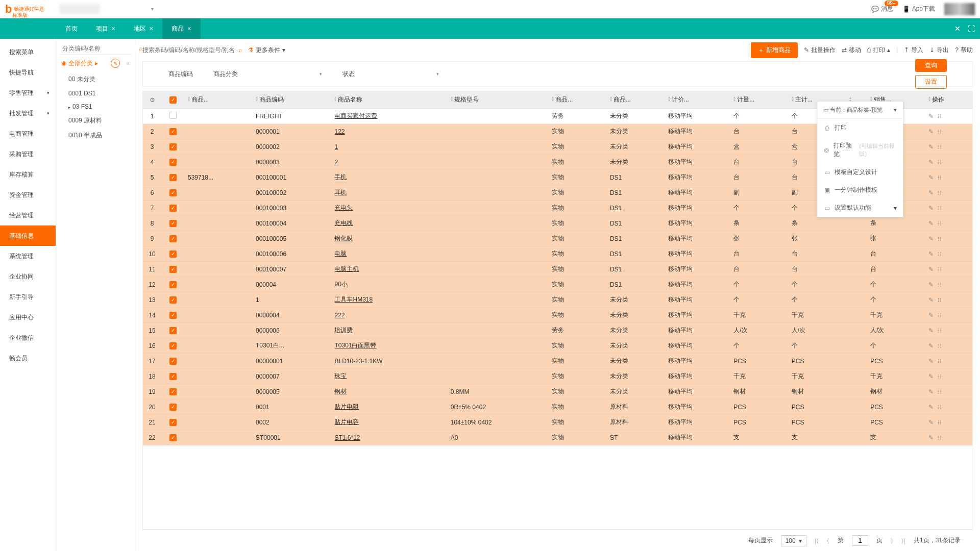  What do you see at coordinates (347, 269) in the screenshot?
I see `product-name-link: 电脑主机` at bounding box center [347, 269].